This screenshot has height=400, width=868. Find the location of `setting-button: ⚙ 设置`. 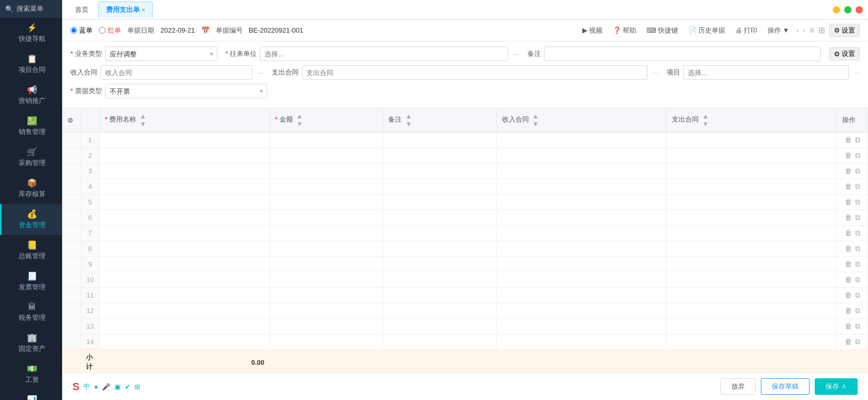

setting-button: ⚙ 设置 is located at coordinates (845, 31).